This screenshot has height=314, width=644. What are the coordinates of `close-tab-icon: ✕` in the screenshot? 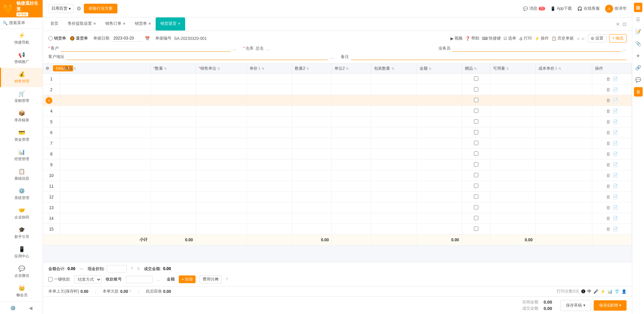 It's located at (618, 24).